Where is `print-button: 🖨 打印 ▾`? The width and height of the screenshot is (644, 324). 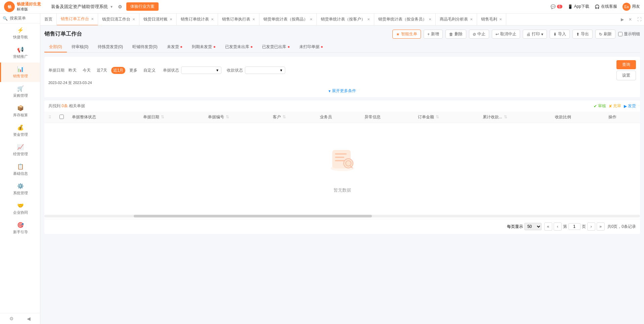 print-button: 🖨 打印 ▾ is located at coordinates (535, 34).